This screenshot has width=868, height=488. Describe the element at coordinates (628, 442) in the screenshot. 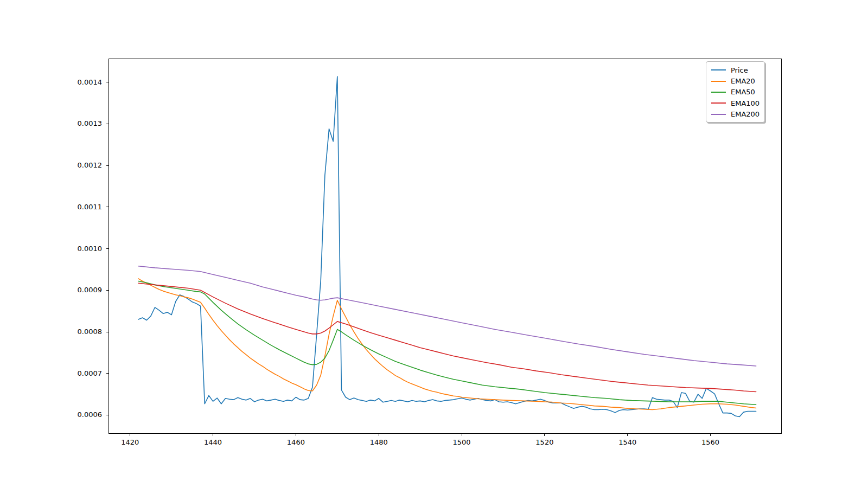

I see `x-tick-label: 1540` at that location.